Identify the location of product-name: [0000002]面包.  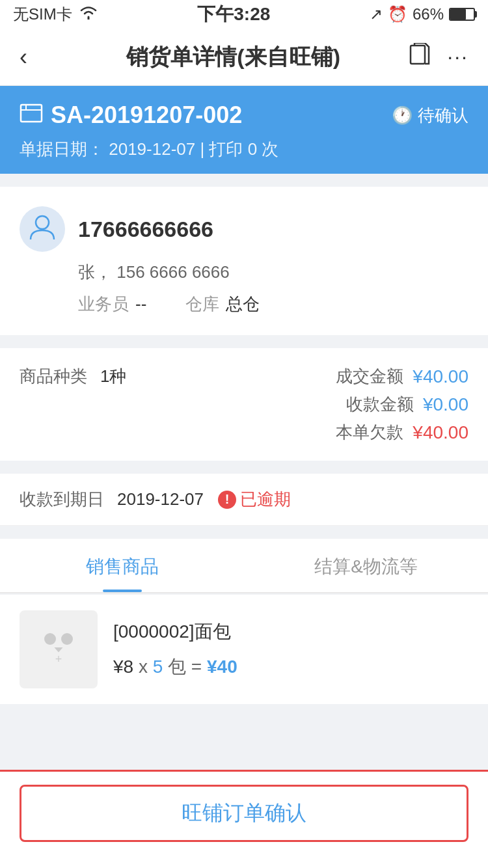
(291, 632).